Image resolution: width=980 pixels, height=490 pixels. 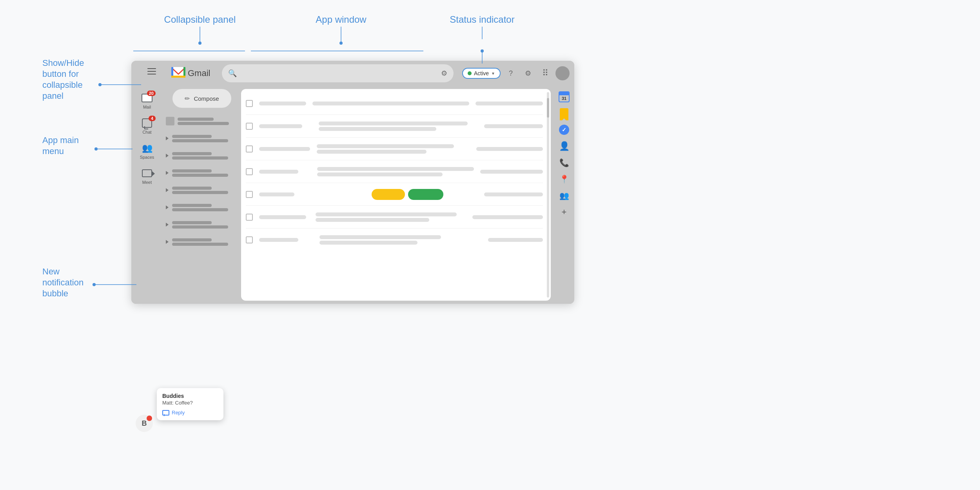 What do you see at coordinates (481, 73) in the screenshot?
I see `status-label: Active` at bounding box center [481, 73].